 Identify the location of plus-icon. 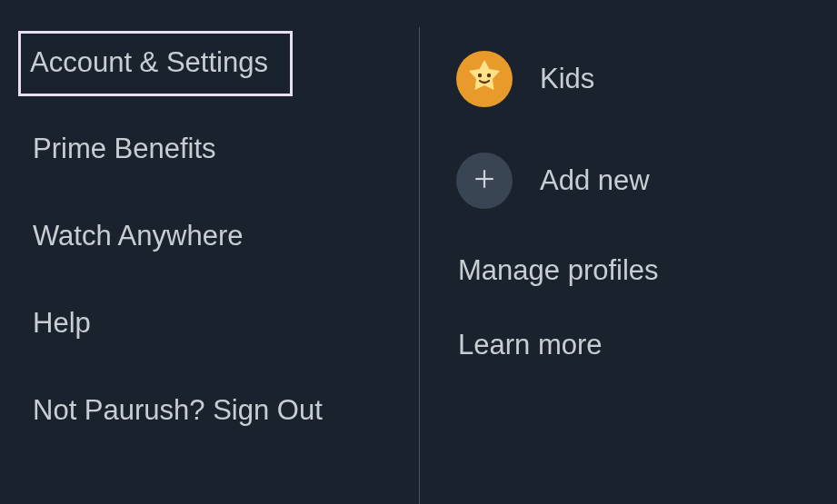
(484, 181).